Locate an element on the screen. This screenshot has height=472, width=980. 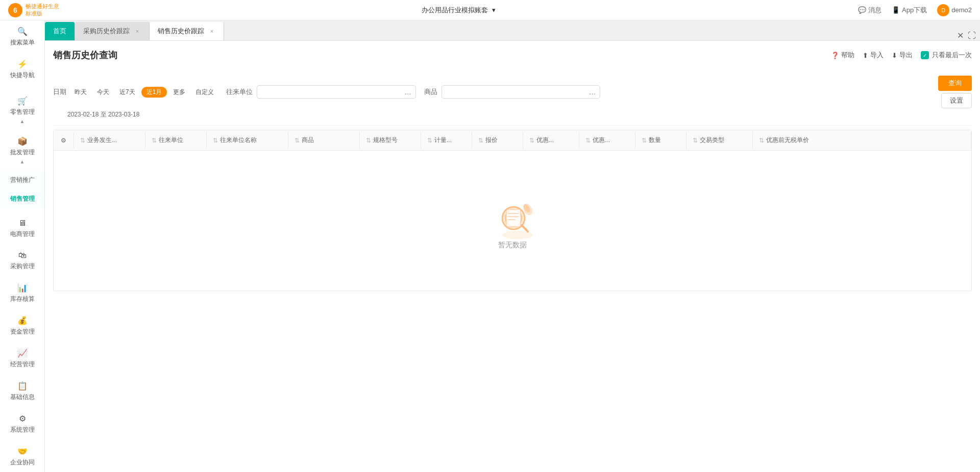
th-unit-code: ⇅ 往来单位 is located at coordinates (176, 140).